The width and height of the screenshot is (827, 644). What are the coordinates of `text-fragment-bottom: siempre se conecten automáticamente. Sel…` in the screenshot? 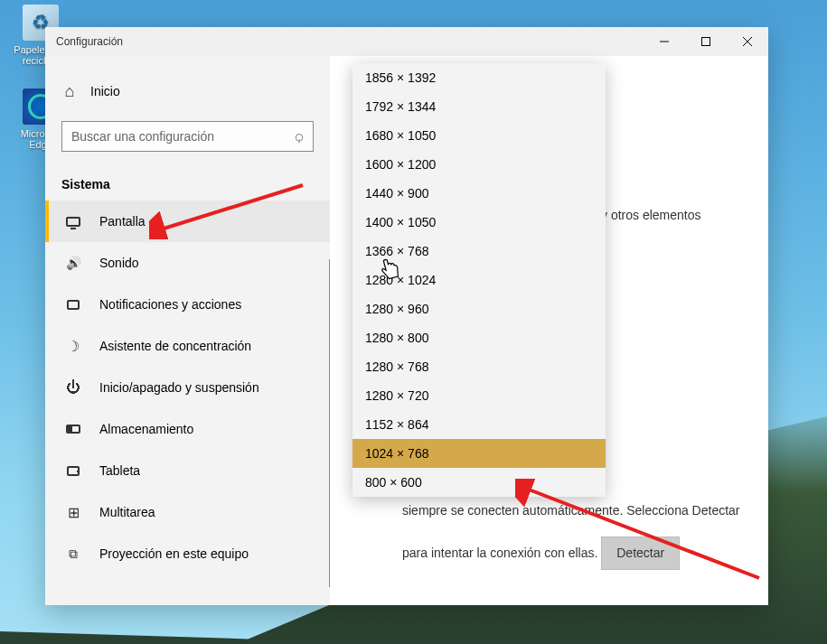 It's located at (574, 536).